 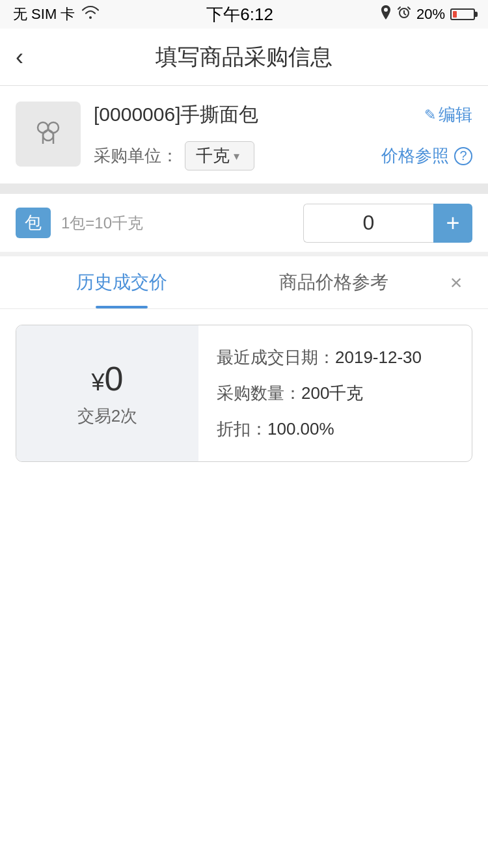 What do you see at coordinates (102, 223) in the screenshot?
I see `quantity-conversion: 1包=10千克` at bounding box center [102, 223].